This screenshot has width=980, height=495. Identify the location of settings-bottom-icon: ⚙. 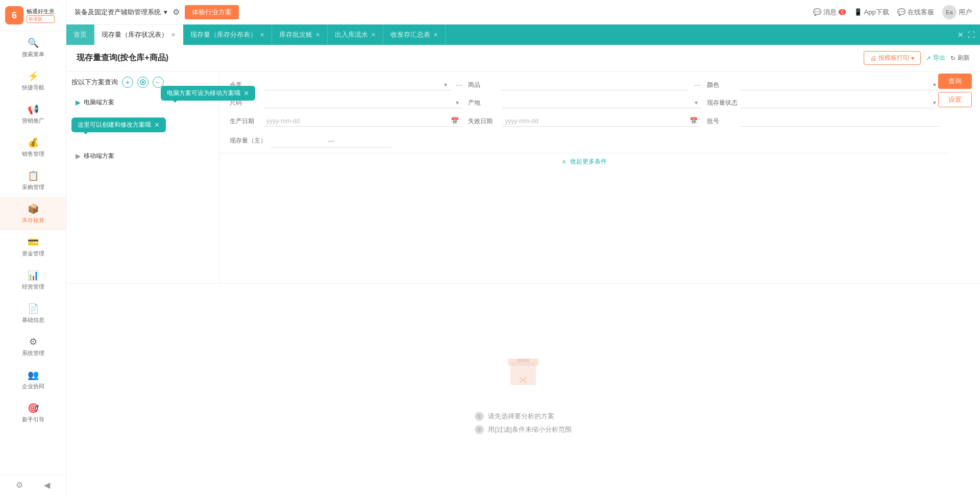
(19, 485).